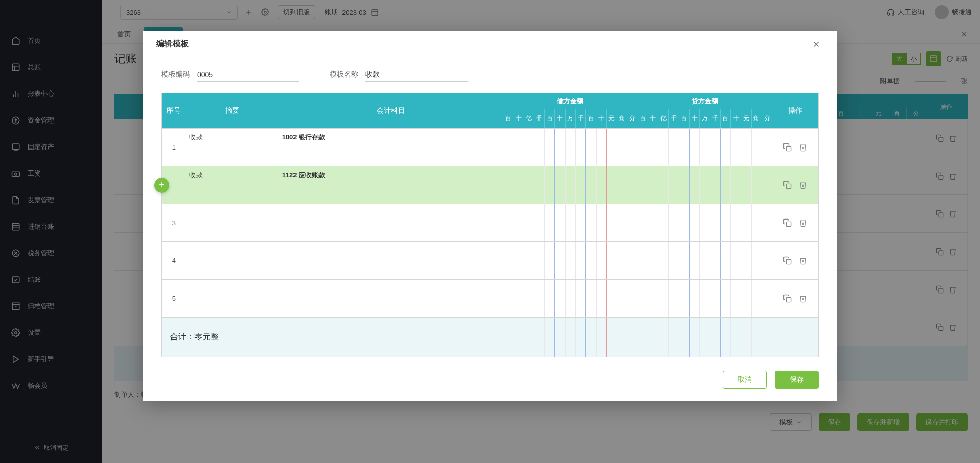 The width and height of the screenshot is (980, 463). What do you see at coordinates (174, 223) in the screenshot?
I see `row-seq: 3` at bounding box center [174, 223].